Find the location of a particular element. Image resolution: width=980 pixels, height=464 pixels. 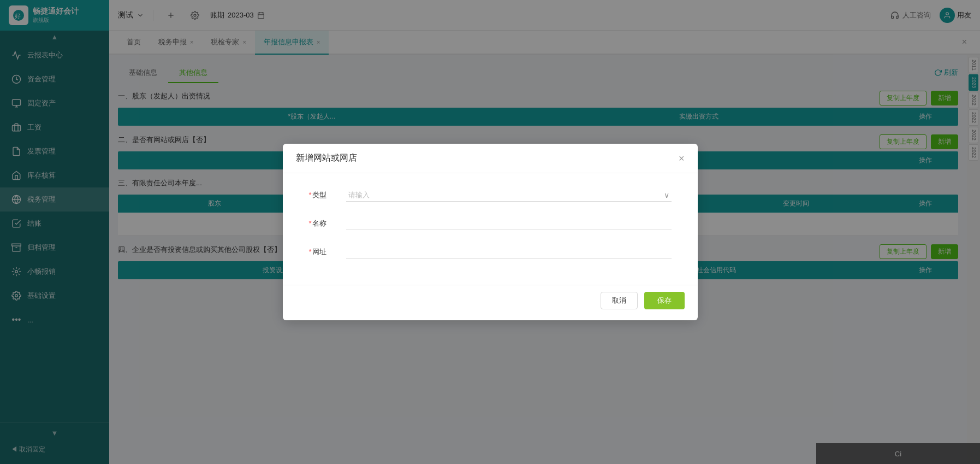

required-star-url: * is located at coordinates (310, 251).